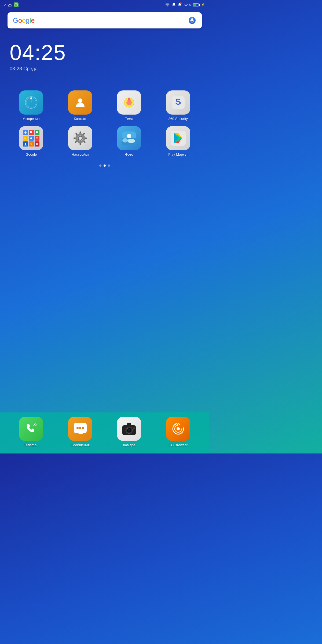  What do you see at coordinates (11, 5) in the screenshot?
I see `status-left: 4:25 ✓` at bounding box center [11, 5].